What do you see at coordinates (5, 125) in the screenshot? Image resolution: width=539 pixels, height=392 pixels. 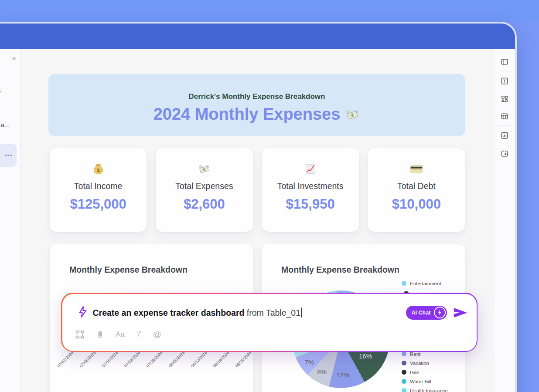 I see `sidebar-item-label: a...` at bounding box center [5, 125].